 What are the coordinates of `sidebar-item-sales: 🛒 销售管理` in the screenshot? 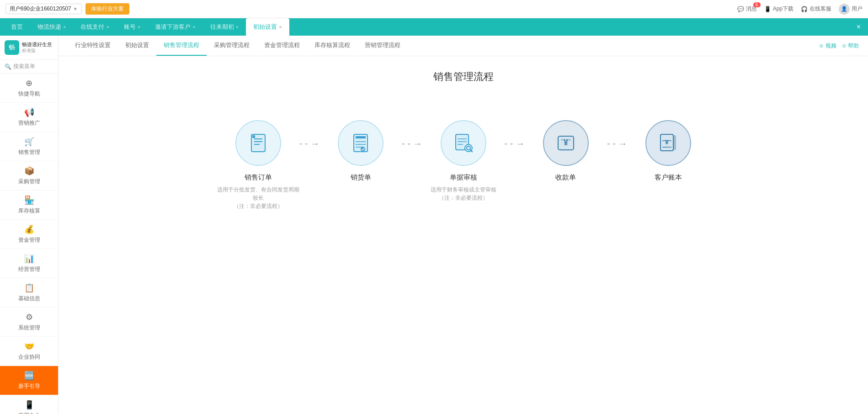 It's located at (29, 147).